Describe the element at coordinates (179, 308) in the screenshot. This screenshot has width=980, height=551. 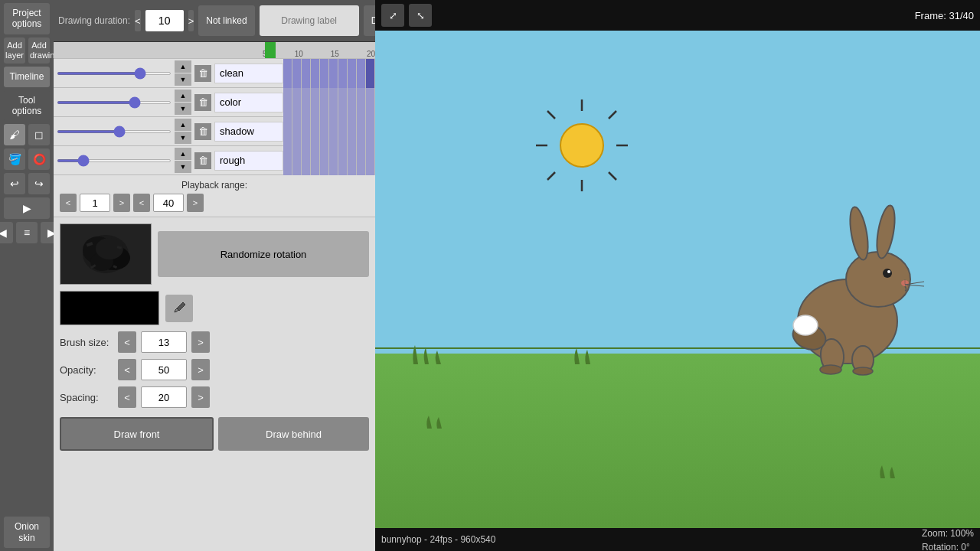
I see `eyedropper-icon` at that location.